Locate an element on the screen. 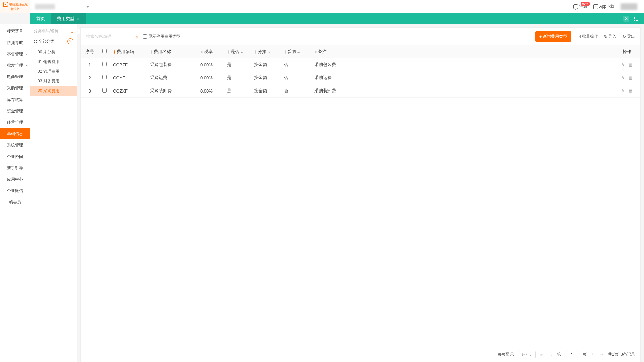 The width and height of the screenshot is (644, 362). category-search-input is located at coordinates (52, 31).